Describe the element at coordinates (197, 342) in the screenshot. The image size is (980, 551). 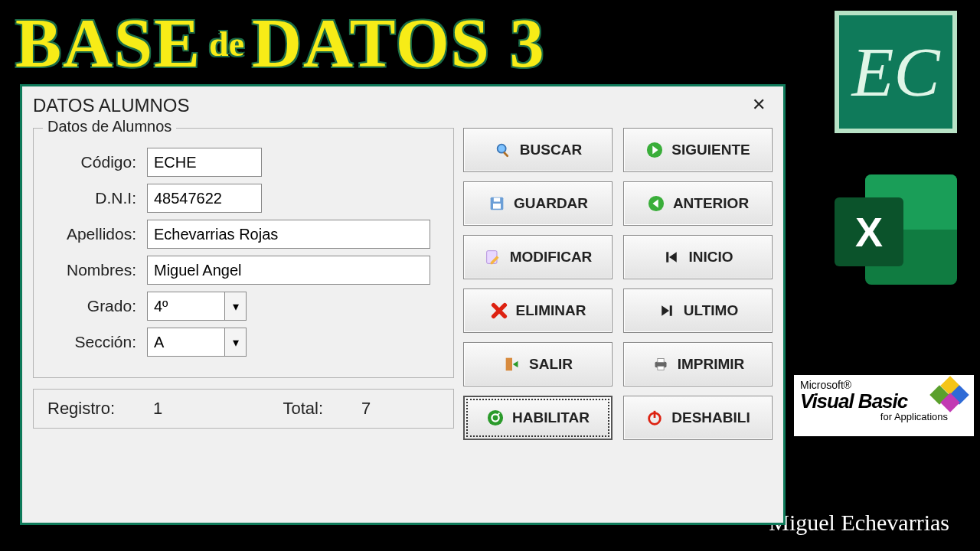
I see `combo-seccion: A ▾` at that location.